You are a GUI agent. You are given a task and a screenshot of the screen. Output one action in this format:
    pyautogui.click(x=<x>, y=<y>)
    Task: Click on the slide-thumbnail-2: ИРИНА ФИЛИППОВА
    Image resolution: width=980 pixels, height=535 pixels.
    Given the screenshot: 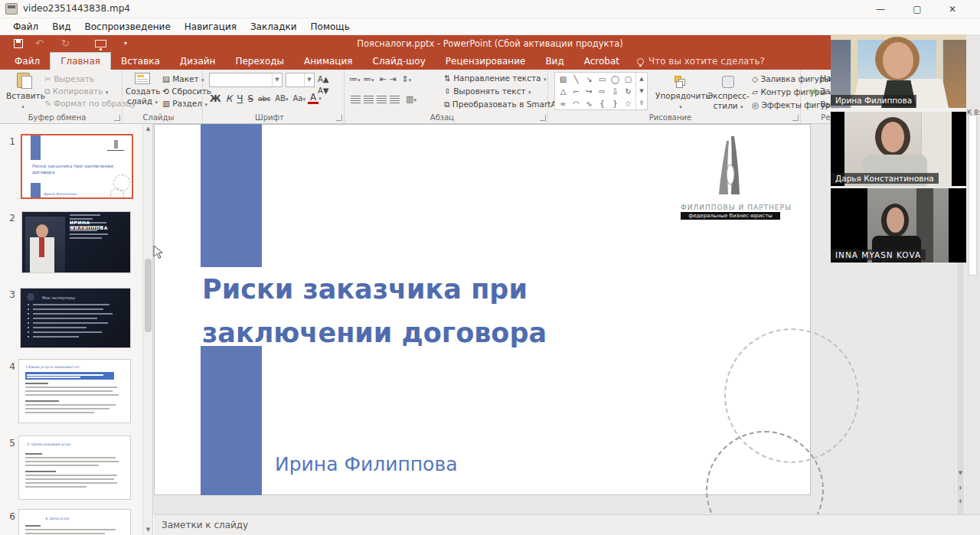 What is the action you would take?
    pyautogui.click(x=77, y=242)
    